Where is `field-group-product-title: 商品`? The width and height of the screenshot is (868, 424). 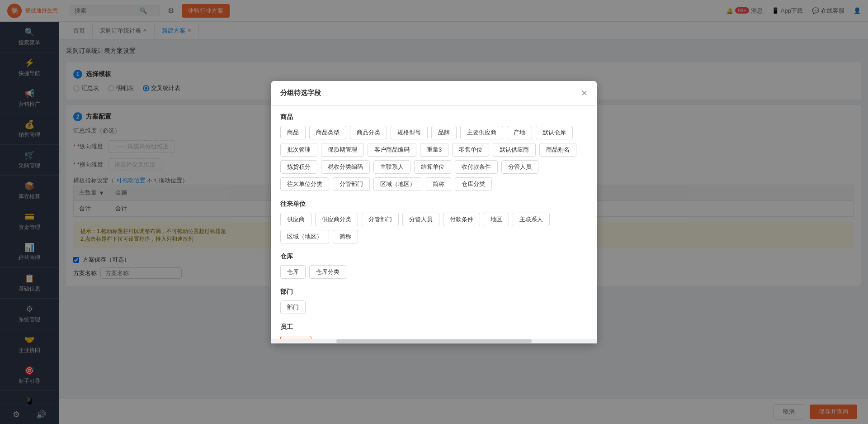 field-group-product-title: 商品 is located at coordinates (434, 117).